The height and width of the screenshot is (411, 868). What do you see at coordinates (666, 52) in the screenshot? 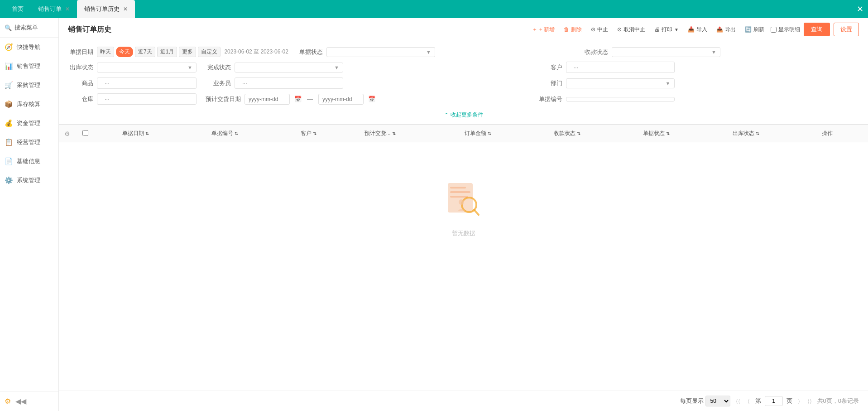
I see `payment-status-select: ▼` at bounding box center [666, 52].